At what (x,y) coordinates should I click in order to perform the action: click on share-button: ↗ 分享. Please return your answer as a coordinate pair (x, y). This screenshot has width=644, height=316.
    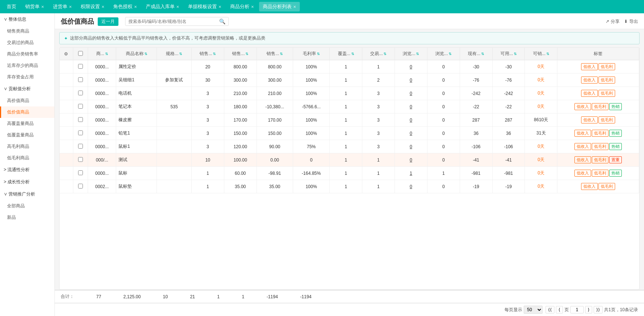
    Looking at the image, I should click on (613, 21).